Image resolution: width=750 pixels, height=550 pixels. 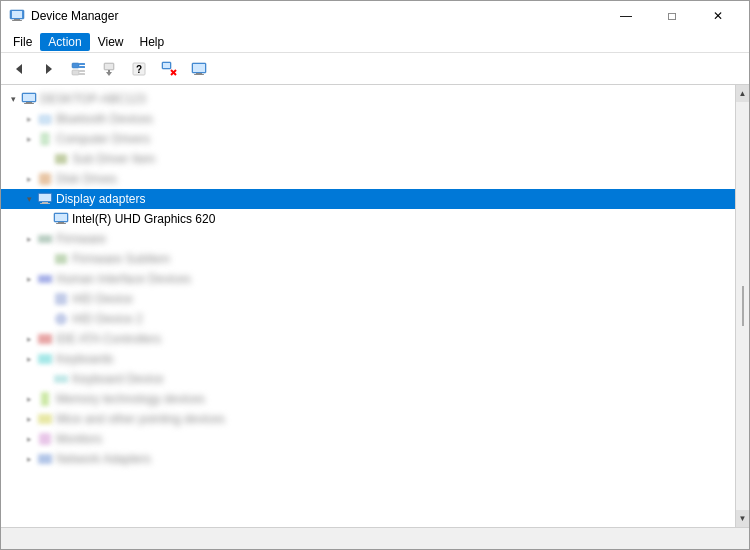 I want to click on toggle-blurred-5c, so click(x=45, y=319).